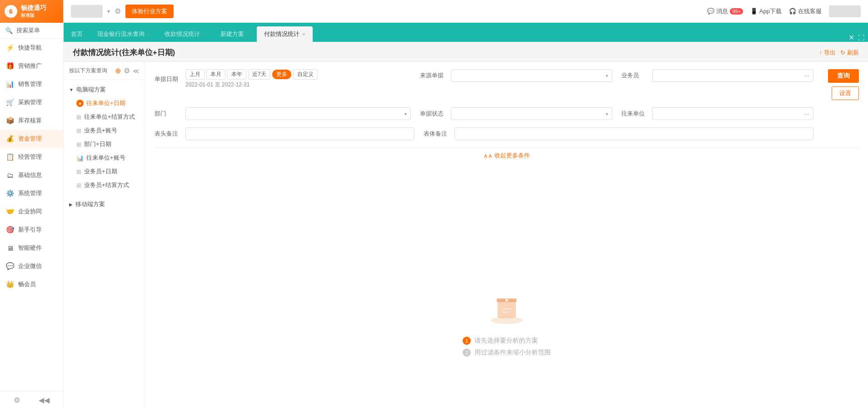 This screenshot has width=868, height=409. What do you see at coordinates (105, 103) in the screenshot?
I see `scheme-item-partner-date: ● 往来单位+日期` at bounding box center [105, 103].